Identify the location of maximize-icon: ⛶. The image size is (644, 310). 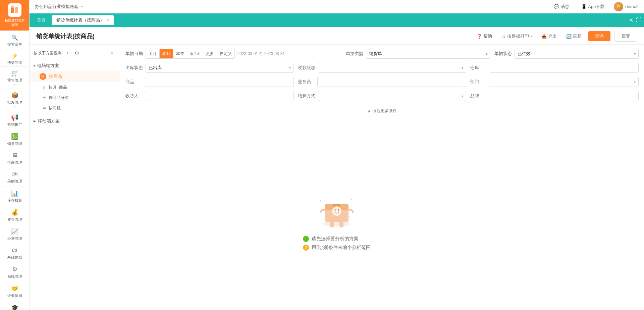
(639, 20).